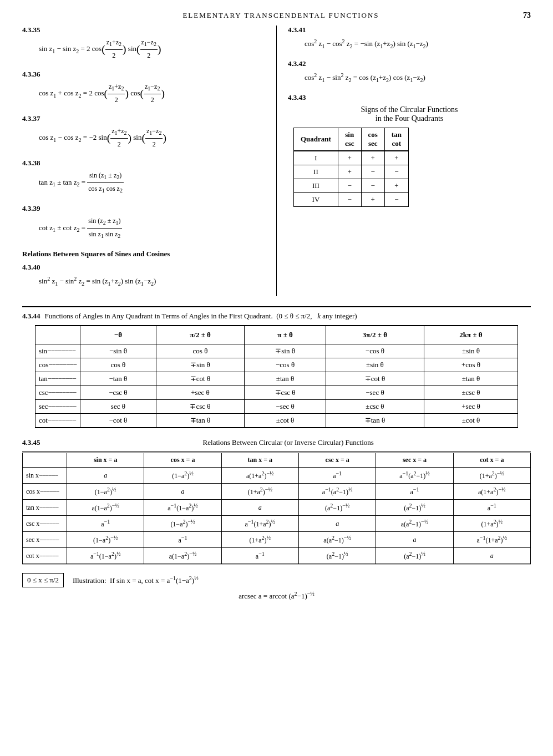  Describe the element at coordinates (152, 49) in the screenshot. I see `formula-4335-content: sin z1 − sin z2 = 2 cos(z1+z22) sin(z1−z…` at that location.